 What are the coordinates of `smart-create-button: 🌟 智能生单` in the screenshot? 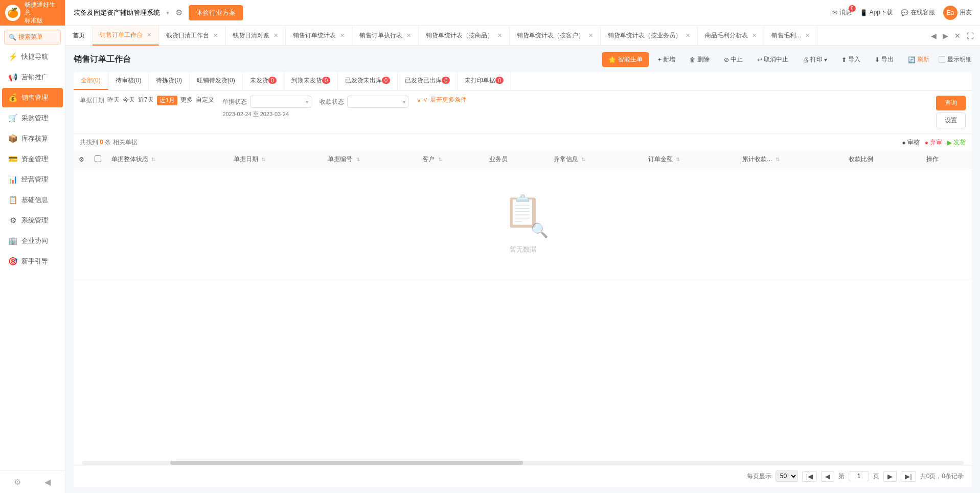 It's located at (626, 59).